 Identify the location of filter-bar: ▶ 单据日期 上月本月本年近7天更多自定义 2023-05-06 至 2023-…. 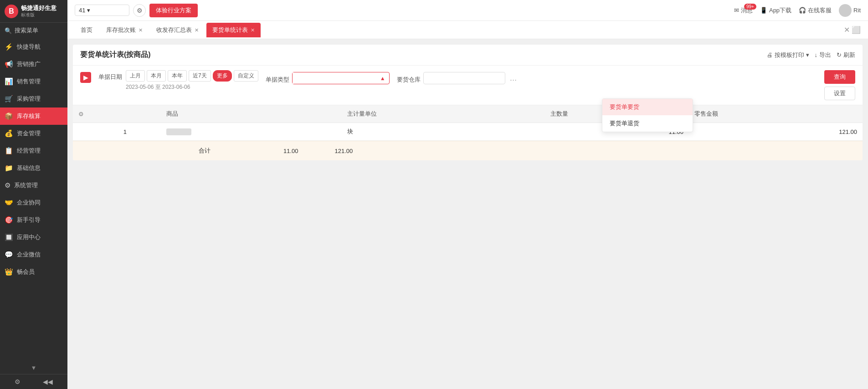
(467, 86).